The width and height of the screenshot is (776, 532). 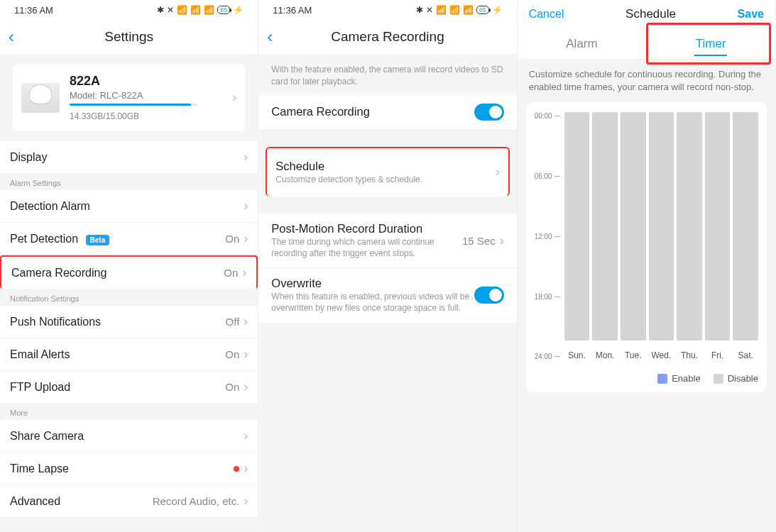 I want to click on overwrite-row: Overwrite When this feature is enabled, …, so click(x=388, y=295).